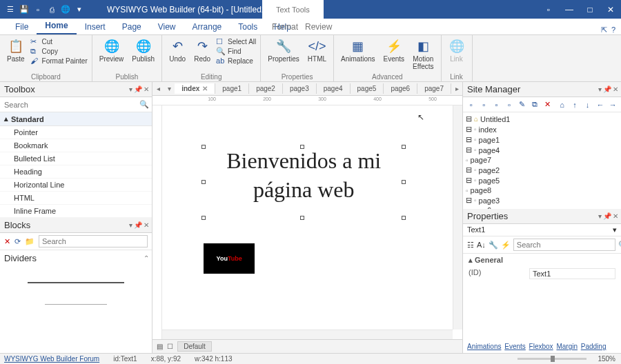 The image size is (621, 364). What do you see at coordinates (68, 105) in the screenshot?
I see `toolbox-search-input` at bounding box center [68, 105].